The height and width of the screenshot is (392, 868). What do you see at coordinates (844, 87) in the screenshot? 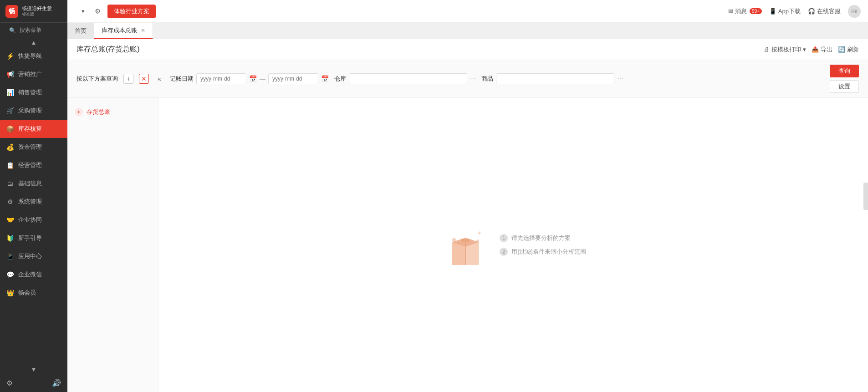
I see `settings-btn: 设置` at bounding box center [844, 87].